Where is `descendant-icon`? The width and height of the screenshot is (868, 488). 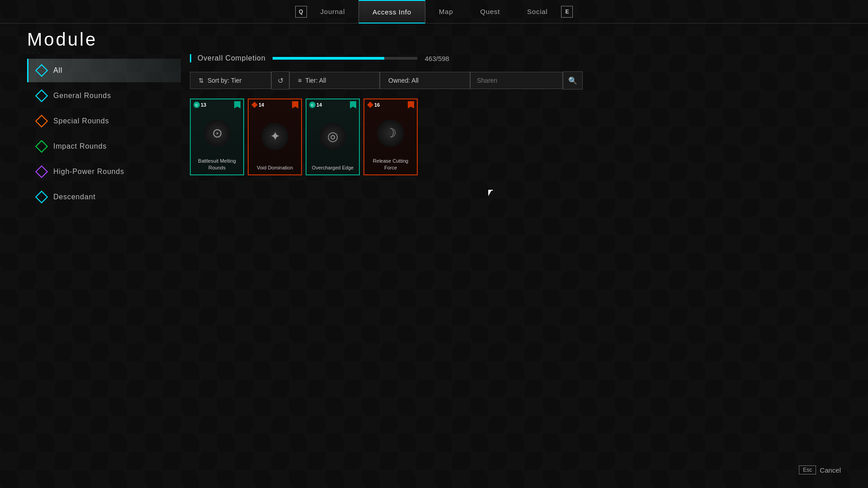 descendant-icon is located at coordinates (42, 197).